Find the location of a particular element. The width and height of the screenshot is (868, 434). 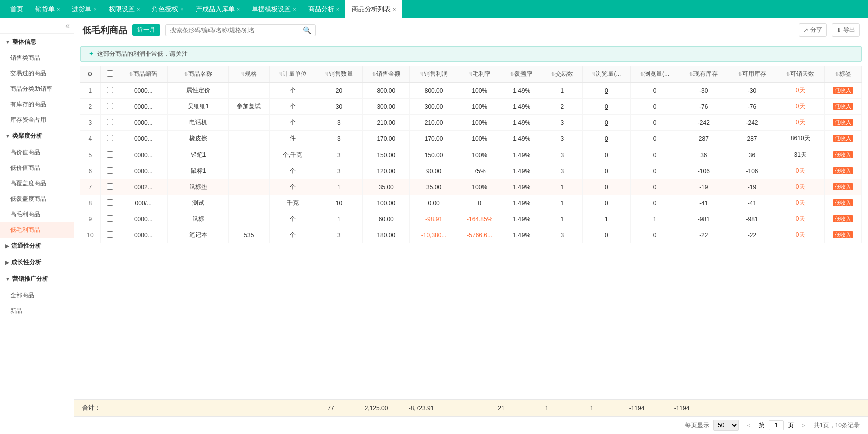

next-page-btn: ＞ is located at coordinates (804, 425).